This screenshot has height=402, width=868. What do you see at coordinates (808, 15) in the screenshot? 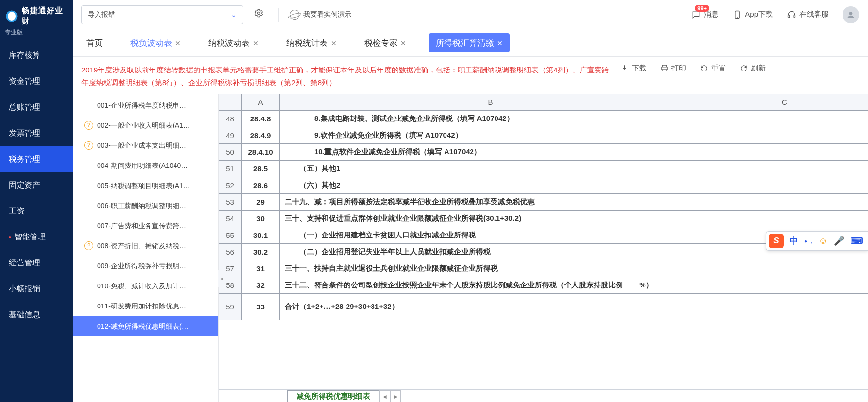
I see `support-button: 在线客服` at bounding box center [808, 15].